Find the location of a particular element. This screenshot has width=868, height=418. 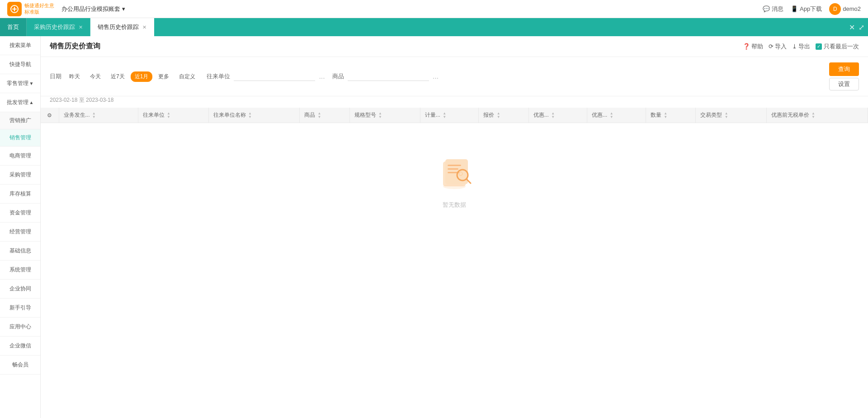

sort-arrows-spec: ▲▼ is located at coordinates (380, 115).